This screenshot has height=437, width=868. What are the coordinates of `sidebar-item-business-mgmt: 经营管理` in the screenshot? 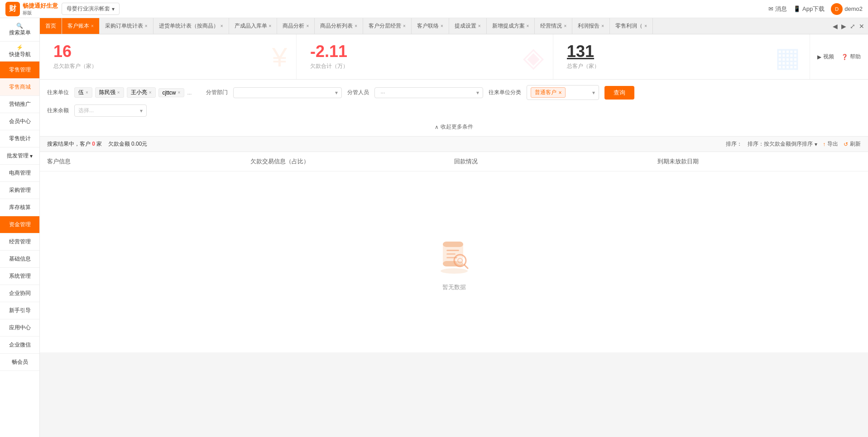 It's located at (20, 242).